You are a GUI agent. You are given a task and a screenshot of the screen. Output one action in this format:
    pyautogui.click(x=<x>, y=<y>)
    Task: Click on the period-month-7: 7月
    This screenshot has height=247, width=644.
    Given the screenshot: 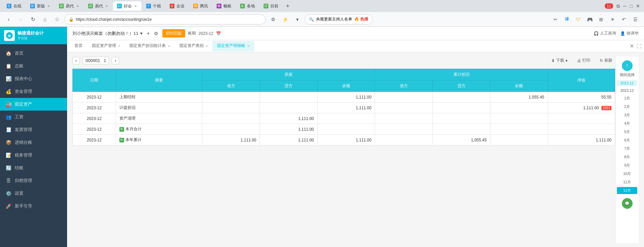 What is the action you would take?
    pyautogui.click(x=627, y=149)
    